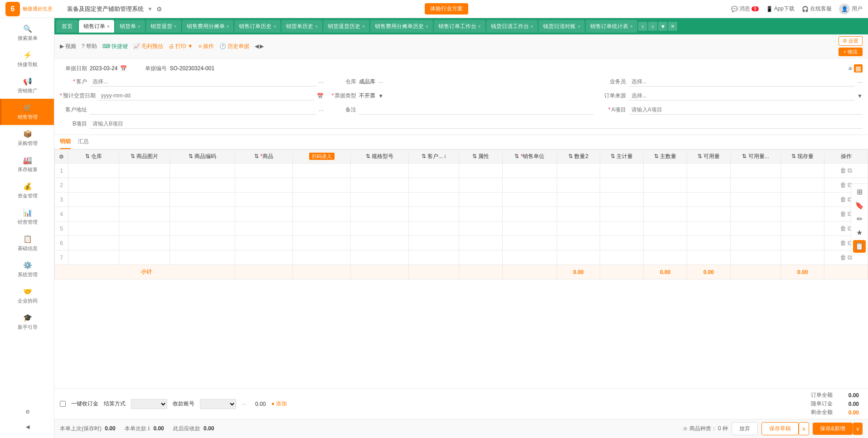  I want to click on row-7-unit, so click(530, 258).